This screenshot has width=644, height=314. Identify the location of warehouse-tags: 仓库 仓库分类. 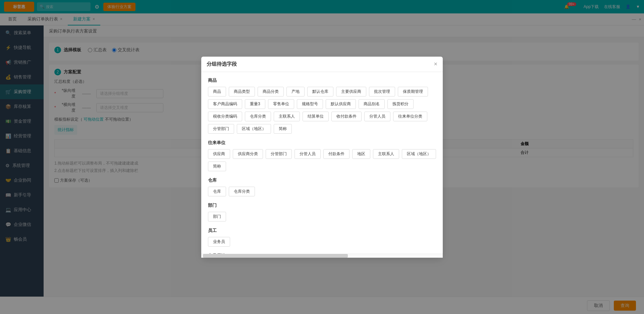
(322, 192).